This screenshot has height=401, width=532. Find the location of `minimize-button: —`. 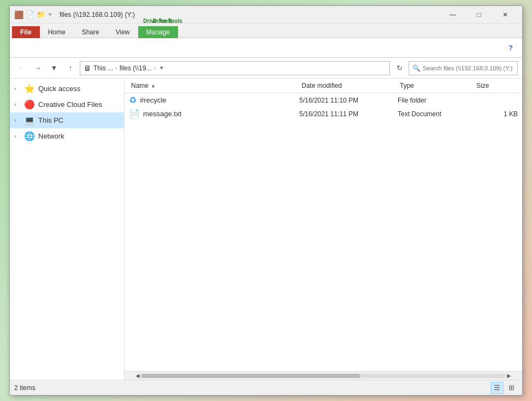

minimize-button: — is located at coordinates (453, 15).